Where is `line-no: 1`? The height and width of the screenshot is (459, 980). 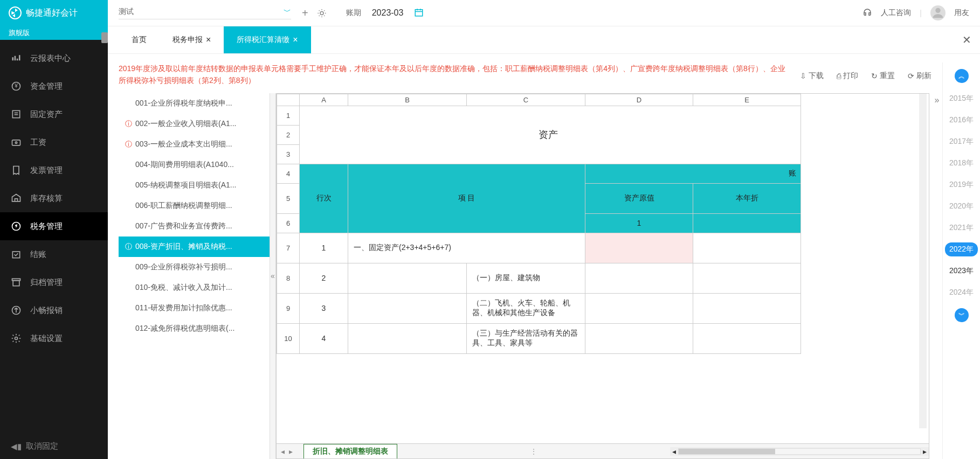 line-no: 1 is located at coordinates (324, 248).